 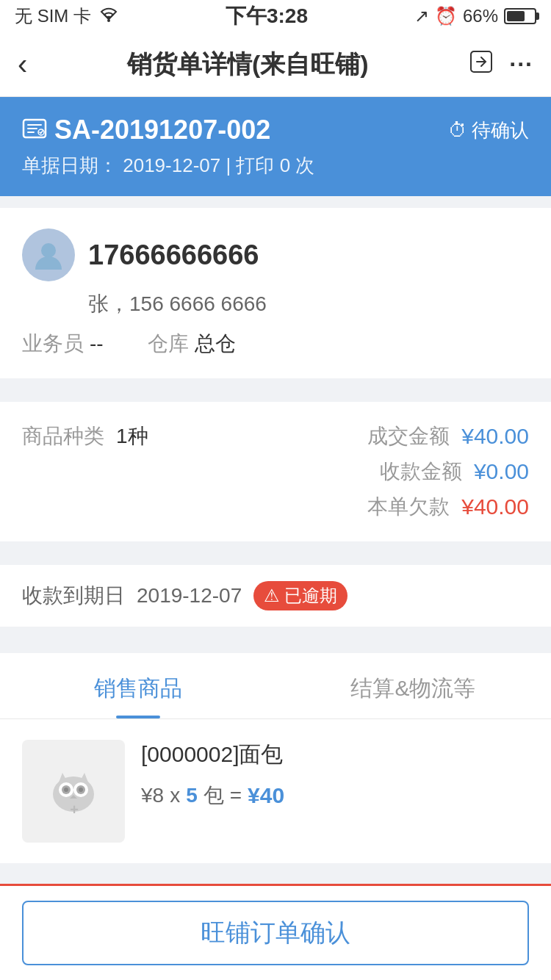 I want to click on sales-value: --, so click(x=97, y=344).